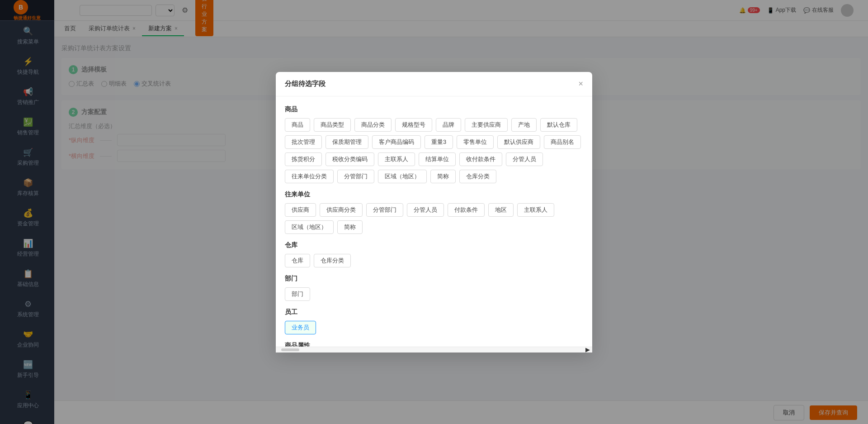 This screenshot has width=868, height=424. I want to click on field-tag-cp-区域地区: 区域（地区）, so click(309, 227).